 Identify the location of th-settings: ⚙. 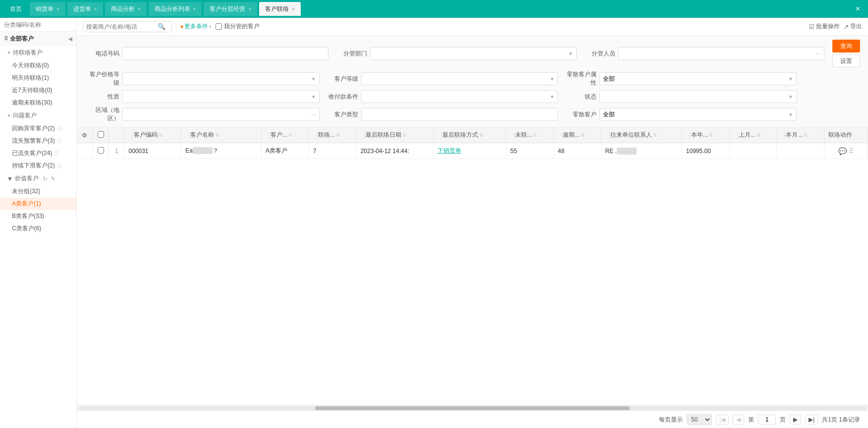
(85, 135).